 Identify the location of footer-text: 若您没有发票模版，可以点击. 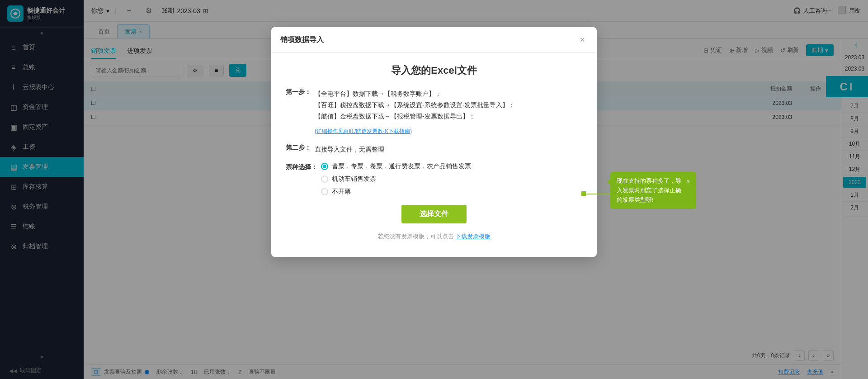
(416, 236).